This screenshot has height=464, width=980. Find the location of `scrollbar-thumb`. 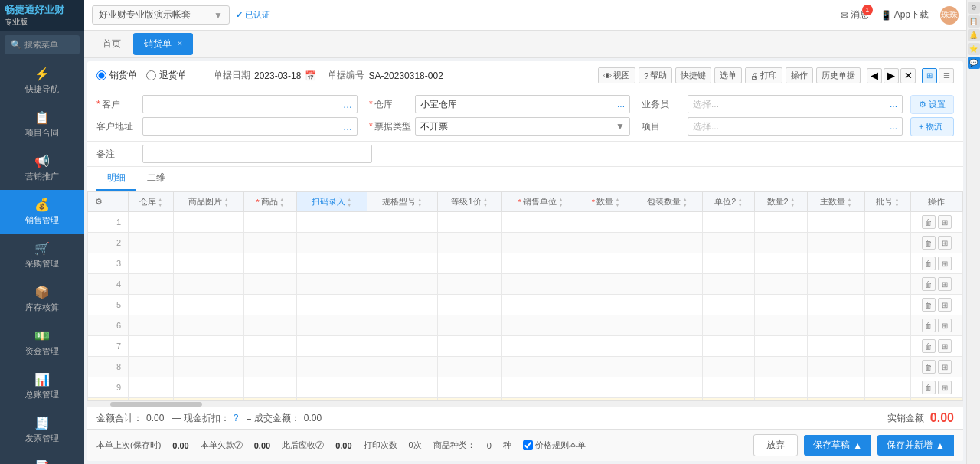

scrollbar-thumb is located at coordinates (156, 404).